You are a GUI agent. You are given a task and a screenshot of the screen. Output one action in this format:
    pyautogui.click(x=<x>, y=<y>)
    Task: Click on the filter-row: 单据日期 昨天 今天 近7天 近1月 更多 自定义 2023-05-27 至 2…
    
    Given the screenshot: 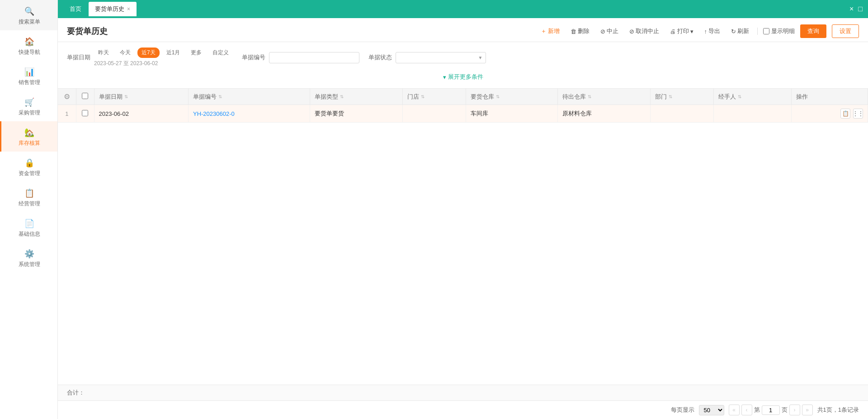 What is the action you would take?
    pyautogui.click(x=463, y=57)
    